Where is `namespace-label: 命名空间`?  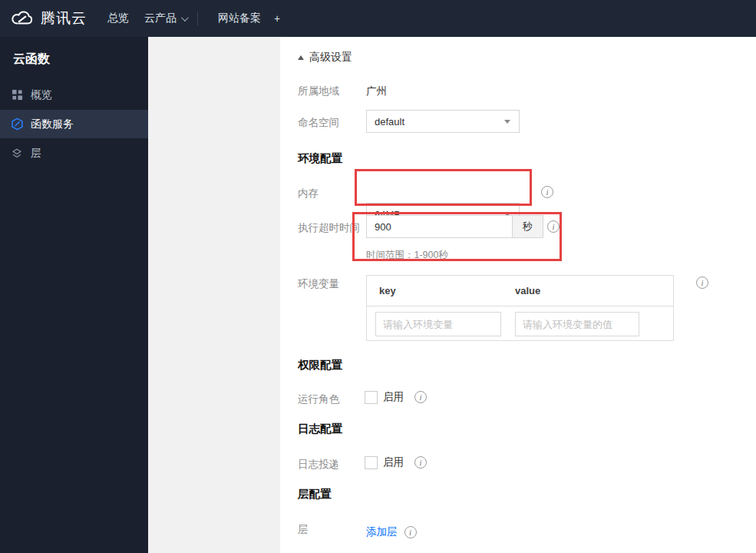 namespace-label: 命名空间 is located at coordinates (319, 123).